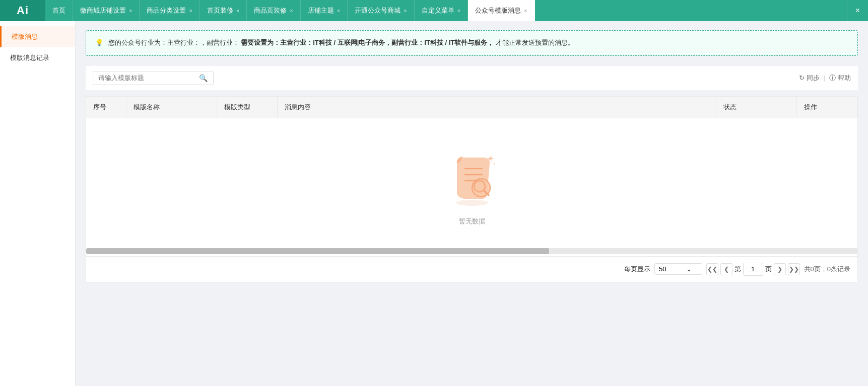 Image resolution: width=868 pixels, height=386 pixels. Describe the element at coordinates (153, 78) in the screenshot. I see `search-input-wrapper: 🔍` at that location.